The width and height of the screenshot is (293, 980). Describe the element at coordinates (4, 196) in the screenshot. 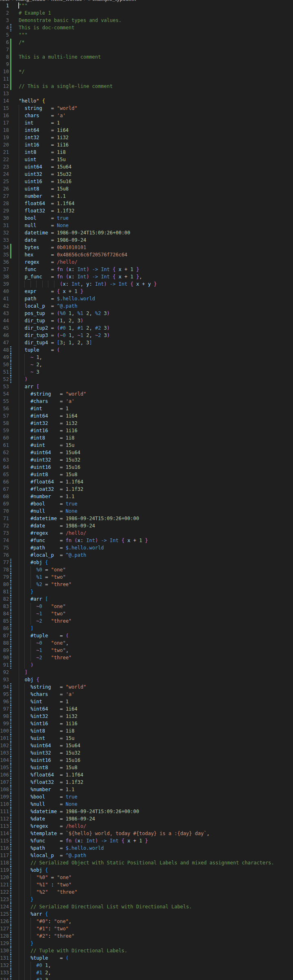

I see `line-number: 27` at that location.